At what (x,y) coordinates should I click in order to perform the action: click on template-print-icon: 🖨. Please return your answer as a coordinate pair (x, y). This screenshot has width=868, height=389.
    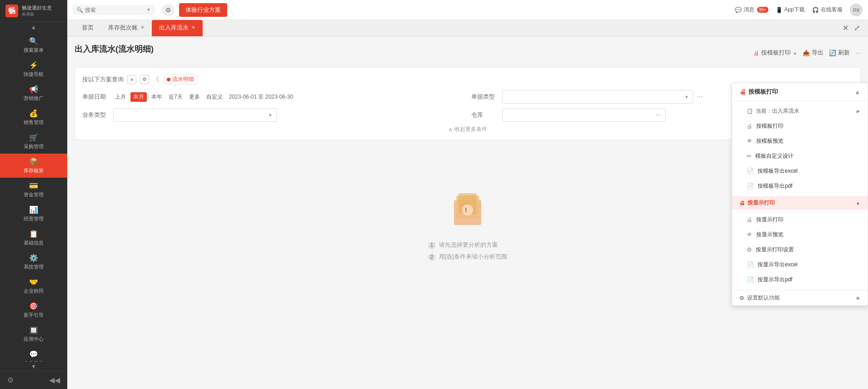
    Looking at the image, I should click on (750, 126).